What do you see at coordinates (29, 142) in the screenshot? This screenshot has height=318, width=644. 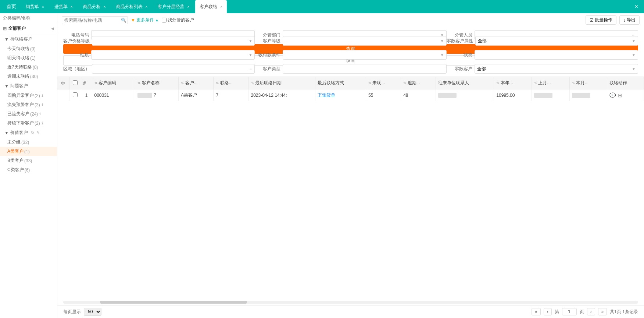 I see `sidebar-item-ungrouped: 未分组 (32)` at bounding box center [29, 142].